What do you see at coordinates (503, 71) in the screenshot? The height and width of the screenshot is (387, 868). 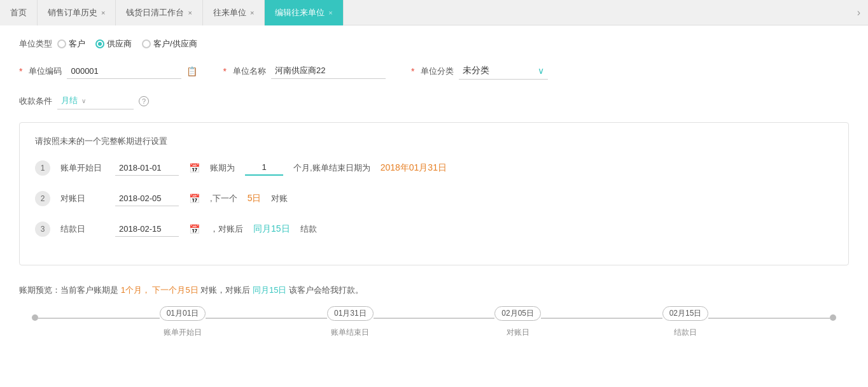 I see `unit-category-select: 未分类 ∨` at bounding box center [503, 71].